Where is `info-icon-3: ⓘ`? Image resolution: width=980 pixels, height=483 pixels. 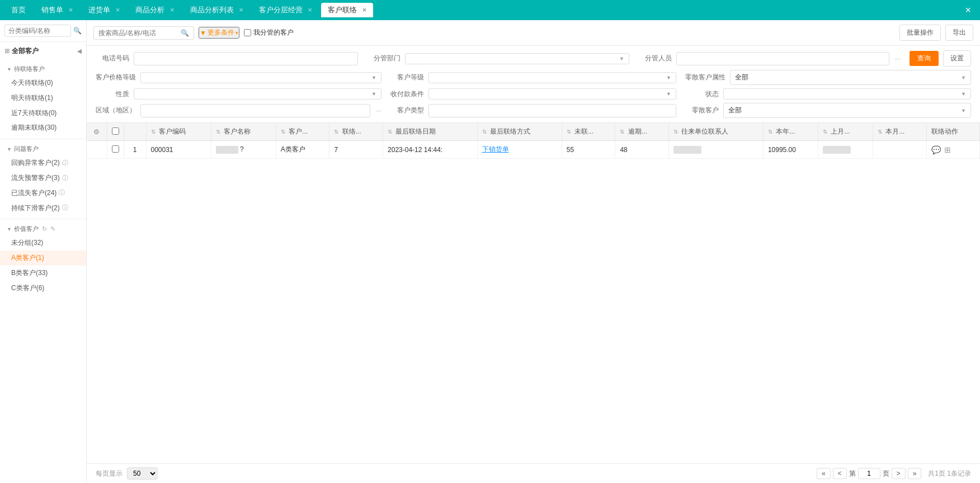 info-icon-3: ⓘ is located at coordinates (65, 208).